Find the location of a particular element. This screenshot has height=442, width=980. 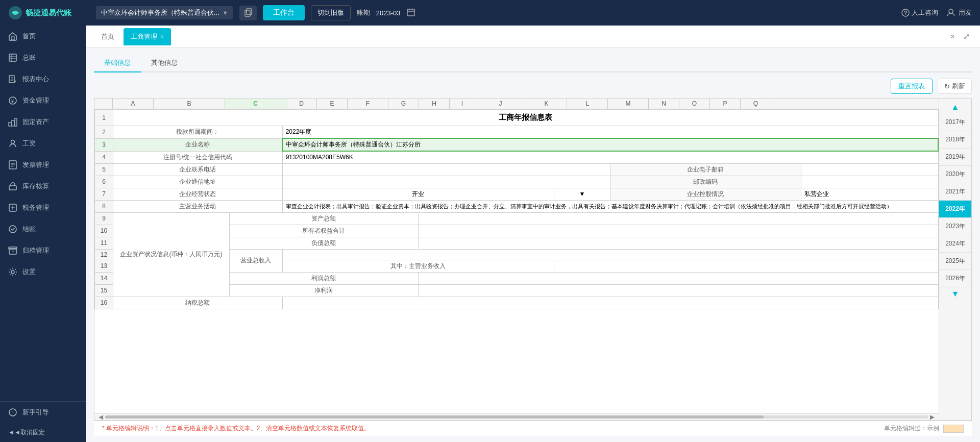

h-scroll-left: ◀ is located at coordinates (101, 417).